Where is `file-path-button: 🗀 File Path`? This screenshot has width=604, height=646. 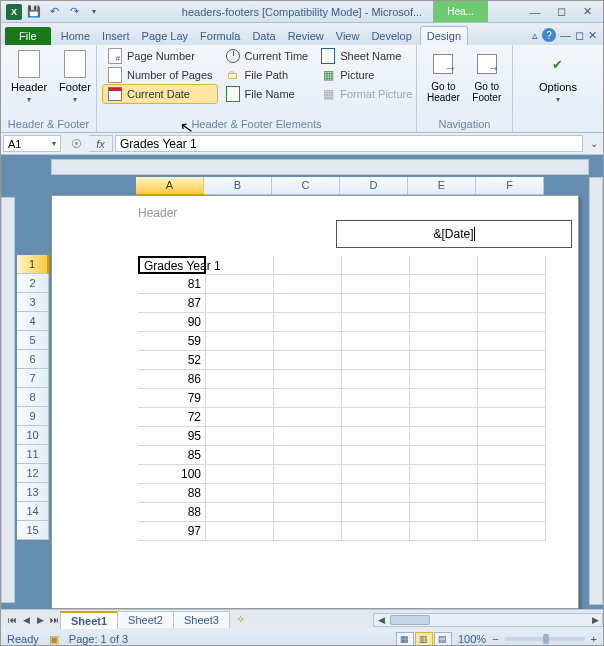 file-path-button: 🗀 File Path is located at coordinates (267, 75).